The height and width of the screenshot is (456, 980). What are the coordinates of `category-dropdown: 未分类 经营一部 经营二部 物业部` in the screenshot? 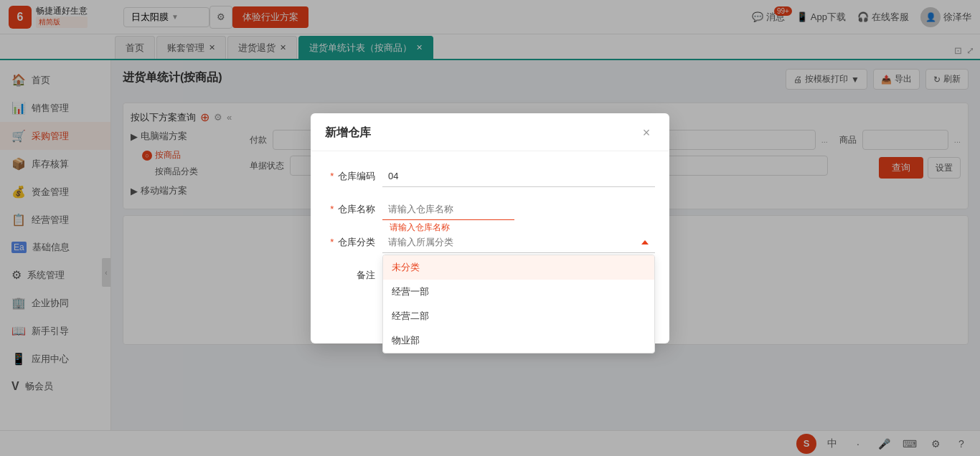 It's located at (519, 304).